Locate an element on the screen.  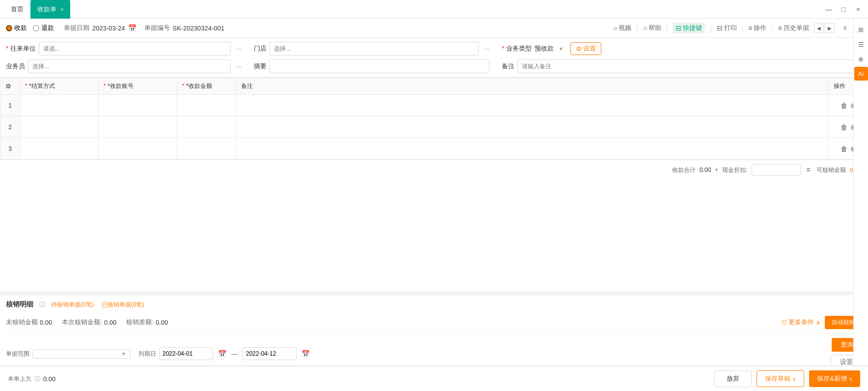
owe-info-icon: ⓘ is located at coordinates (37, 379).